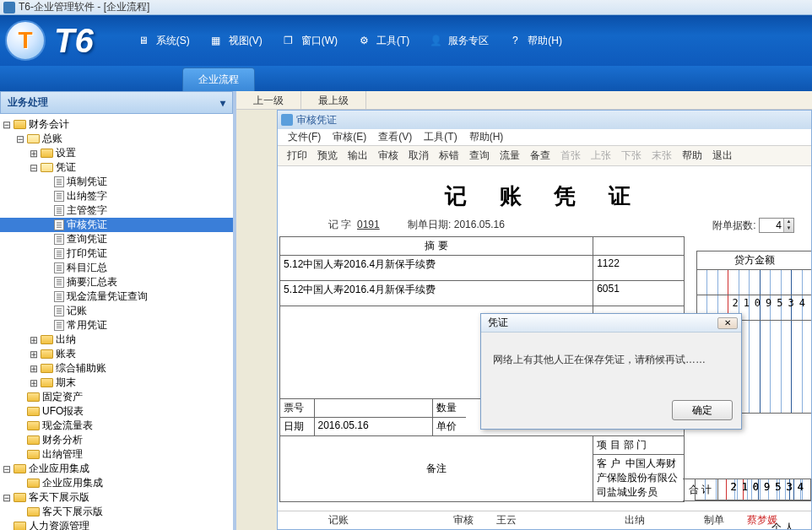 This screenshot has width=812, height=530. Describe the element at coordinates (116, 211) in the screenshot. I see `tree-item: 主管签字` at that location.